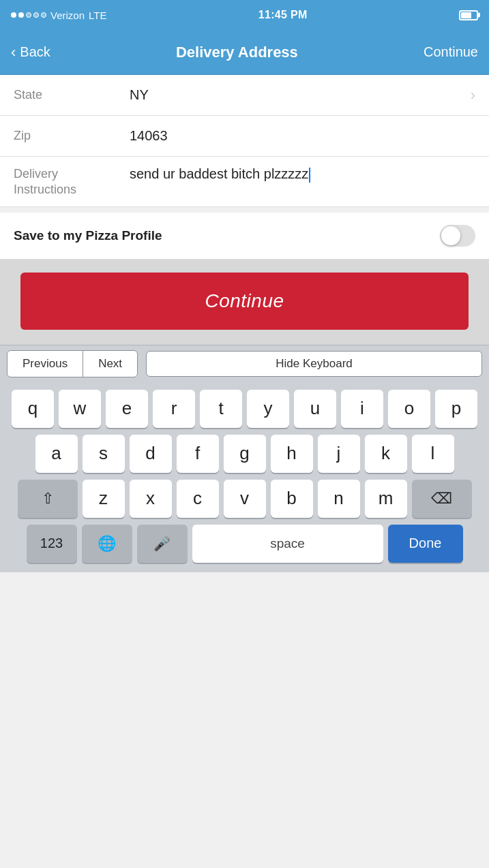 The width and height of the screenshot is (489, 868). What do you see at coordinates (88, 236) in the screenshot?
I see `save-label: Save to my Pizza Profile` at bounding box center [88, 236].